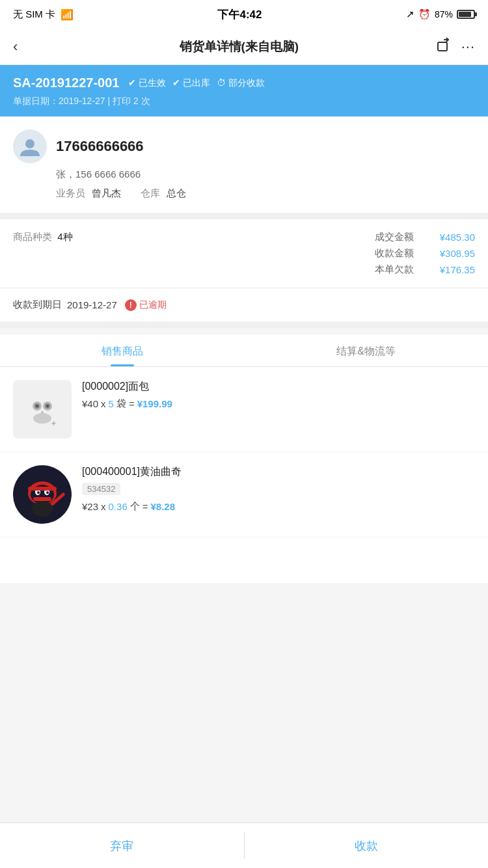 The image size is (488, 868). Describe the element at coordinates (244, 102) in the screenshot. I see `order-meta: 单据日期：2019-12-27 | 打印 2 次` at that location.